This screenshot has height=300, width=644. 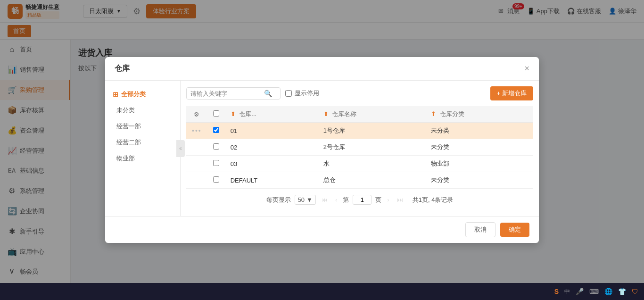 What do you see at coordinates (142, 158) in the screenshot?
I see `category-item-property: 物业部` at bounding box center [142, 158].